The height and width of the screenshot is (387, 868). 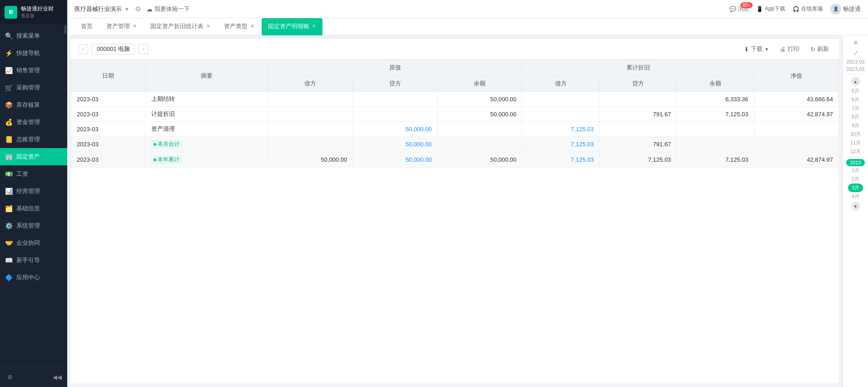 I want to click on app-center-icon: 🔷, so click(x=9, y=278).